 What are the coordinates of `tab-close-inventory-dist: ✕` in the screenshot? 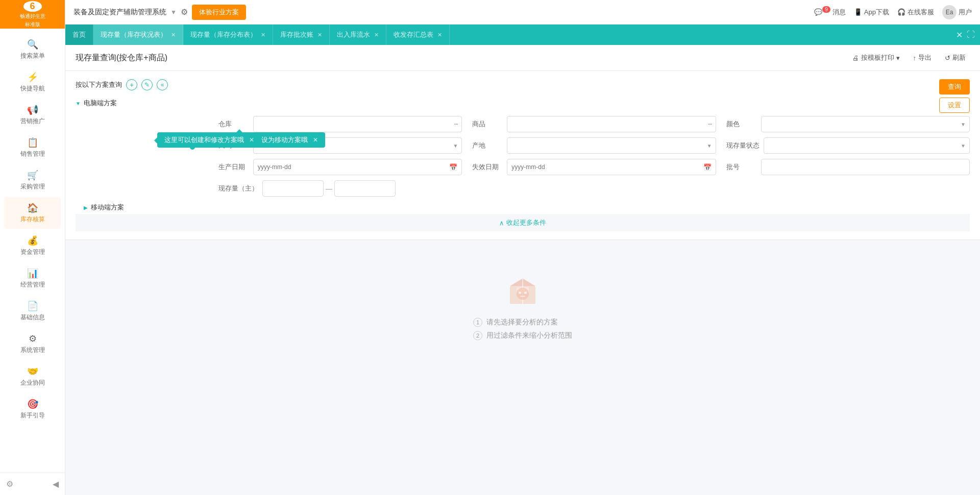 It's located at (263, 35).